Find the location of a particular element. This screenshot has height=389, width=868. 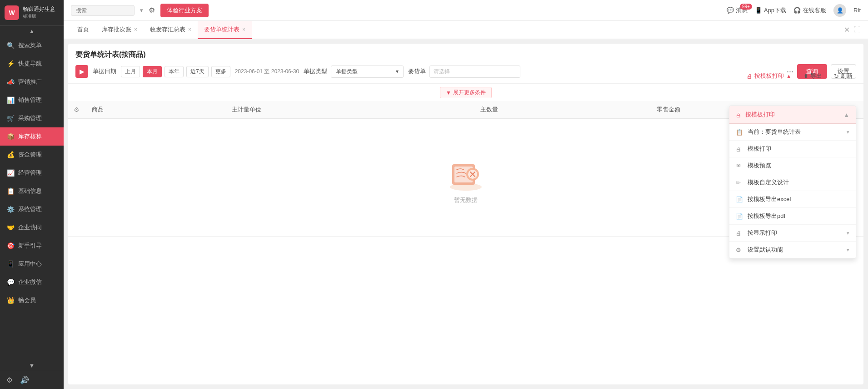

sidebar-item-wechat: 💬 企业微信 is located at coordinates (32, 282).